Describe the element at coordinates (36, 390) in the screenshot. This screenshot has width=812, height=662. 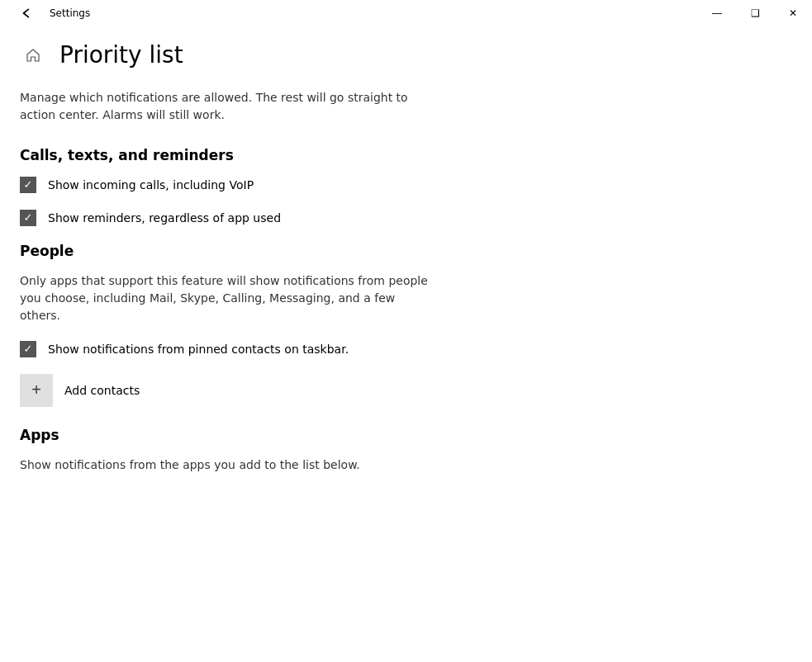
I see `plus-icon: +` at that location.